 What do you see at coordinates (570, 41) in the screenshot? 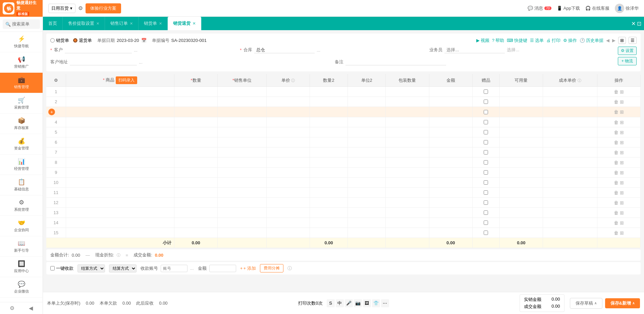
I see `operate-button: ⚙ 操作` at bounding box center [570, 41].